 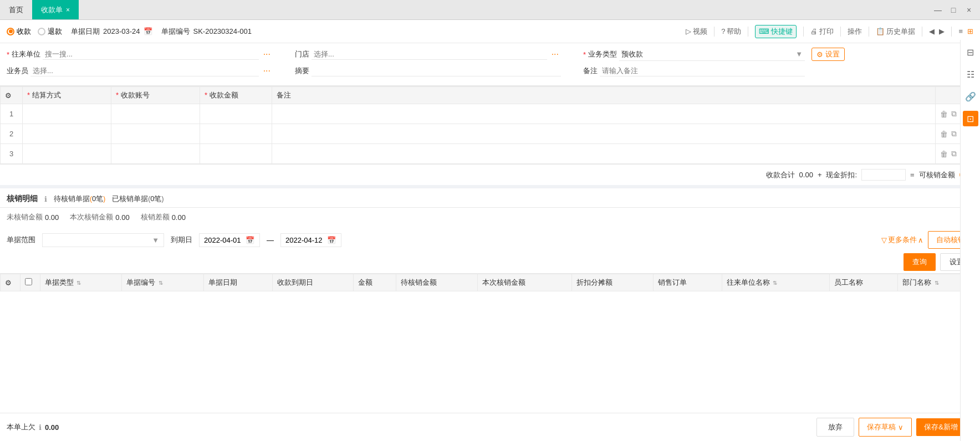 I want to click on row-2-remark, so click(x=604, y=134).